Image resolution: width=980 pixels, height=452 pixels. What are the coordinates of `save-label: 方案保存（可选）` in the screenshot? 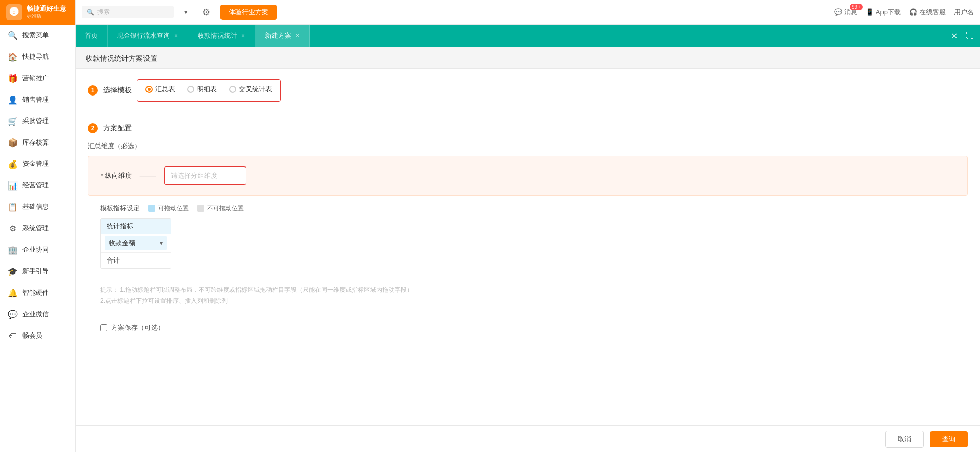 It's located at (138, 328).